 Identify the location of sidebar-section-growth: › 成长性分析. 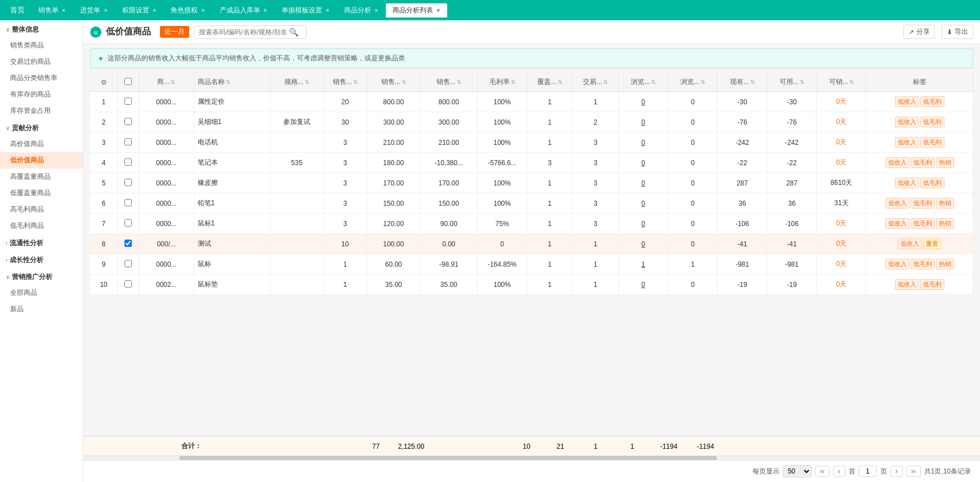
(42, 259).